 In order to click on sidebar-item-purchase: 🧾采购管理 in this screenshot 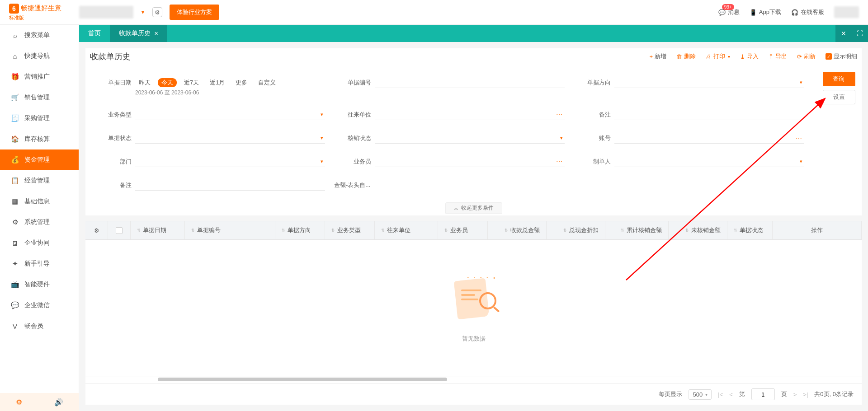, I will do `click(39, 118)`.